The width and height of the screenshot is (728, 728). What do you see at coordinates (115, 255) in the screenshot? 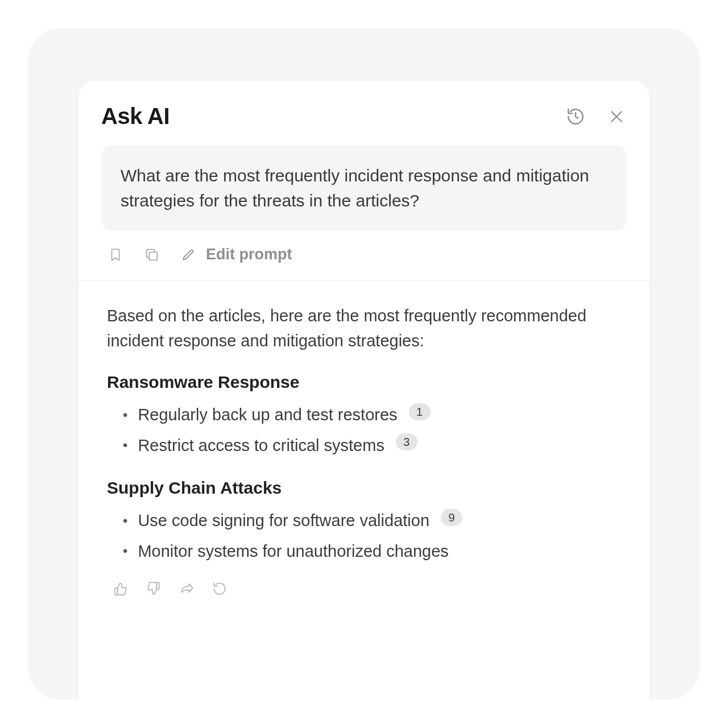
I see `bookmark-button` at bounding box center [115, 255].